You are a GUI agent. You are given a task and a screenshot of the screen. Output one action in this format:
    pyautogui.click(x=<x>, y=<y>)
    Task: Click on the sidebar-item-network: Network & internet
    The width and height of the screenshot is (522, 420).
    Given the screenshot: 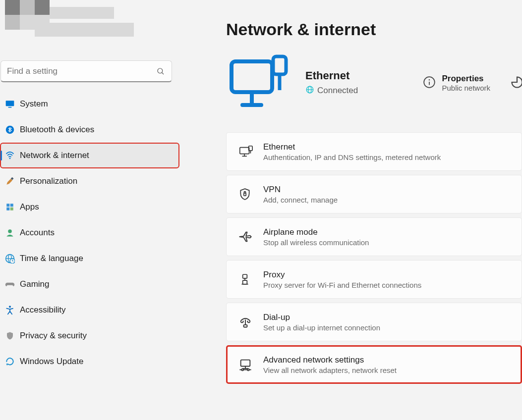 What is the action you would take?
    pyautogui.click(x=90, y=156)
    